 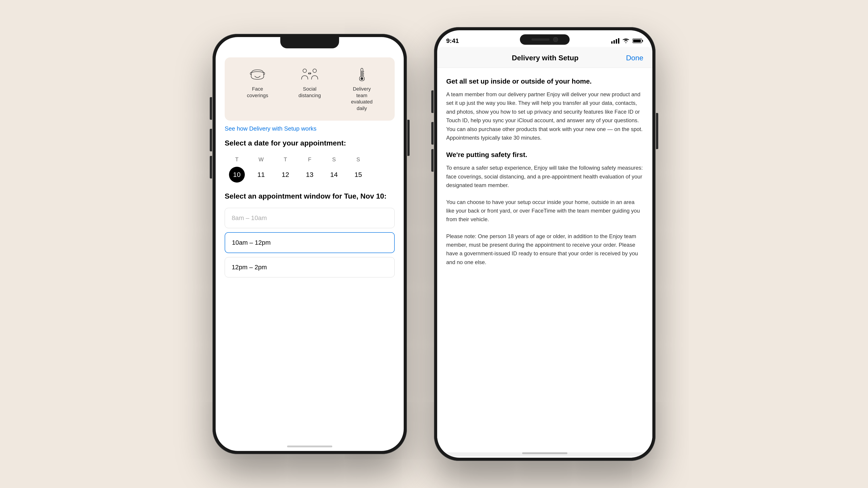 I want to click on cal-header-2: T, so click(x=285, y=160).